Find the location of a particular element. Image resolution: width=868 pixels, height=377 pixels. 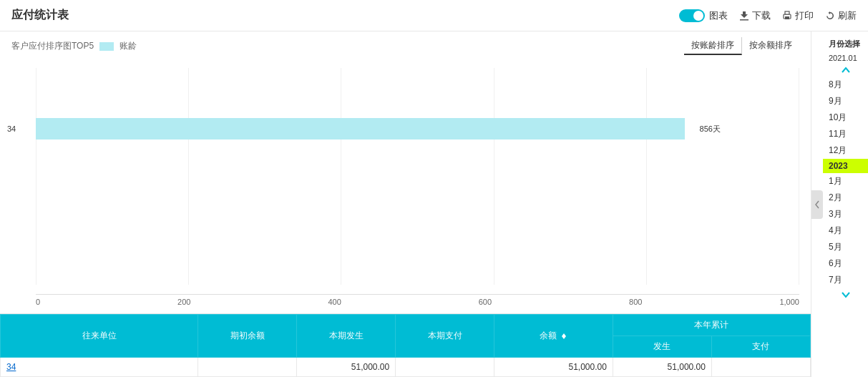

download-button: 下载 is located at coordinates (755, 16).